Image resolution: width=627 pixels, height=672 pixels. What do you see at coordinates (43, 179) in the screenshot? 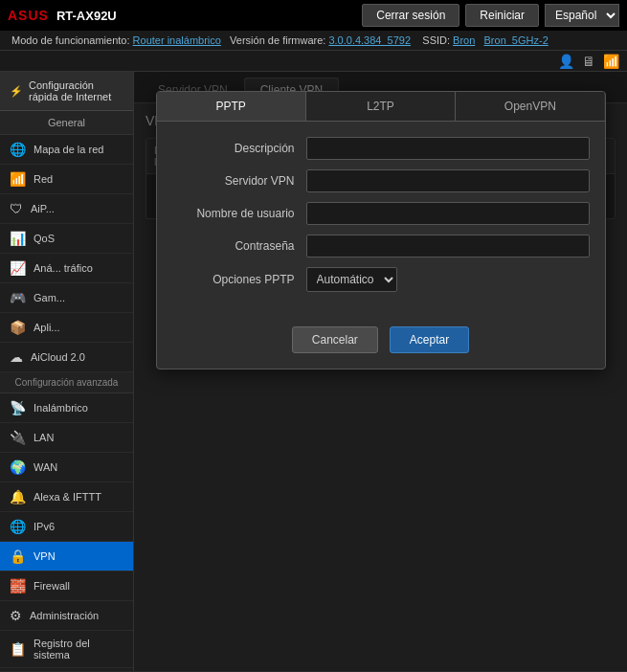
I see `sidebar-label-red: Red` at bounding box center [43, 179].